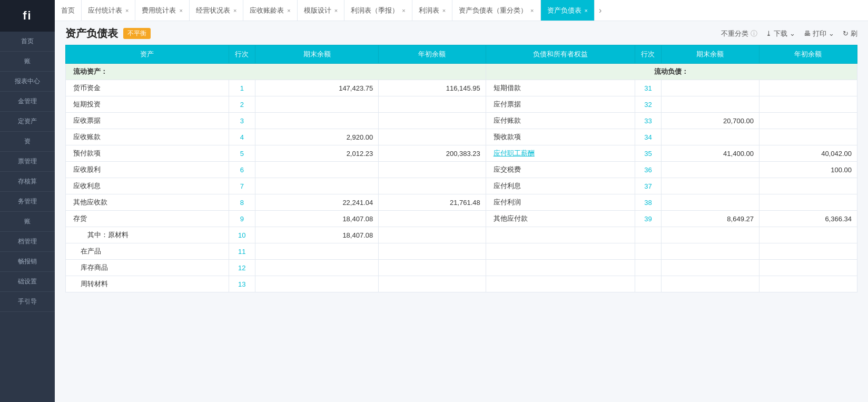  Describe the element at coordinates (648, 187) in the screenshot. I see `row-num-liability: 37` at that location.